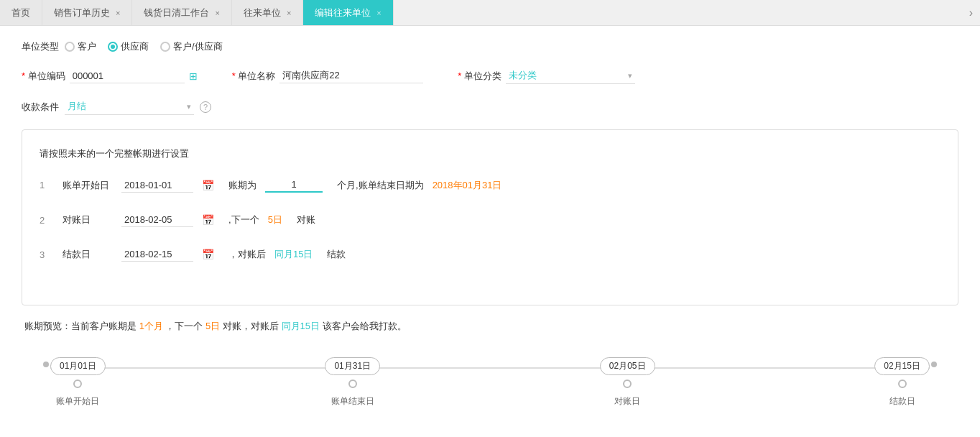 This screenshot has height=437, width=980. I want to click on timeline-end-dot, so click(934, 364).